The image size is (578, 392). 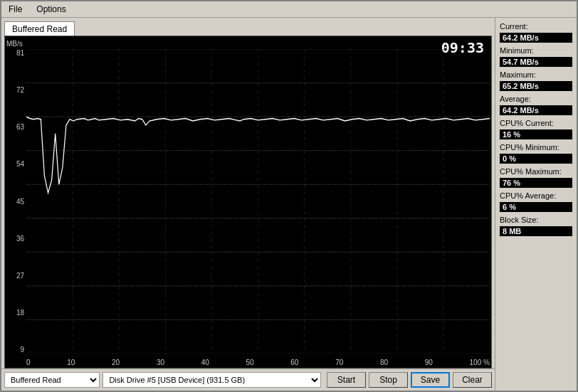 What do you see at coordinates (346, 380) in the screenshot?
I see `start-button: Start` at bounding box center [346, 380].